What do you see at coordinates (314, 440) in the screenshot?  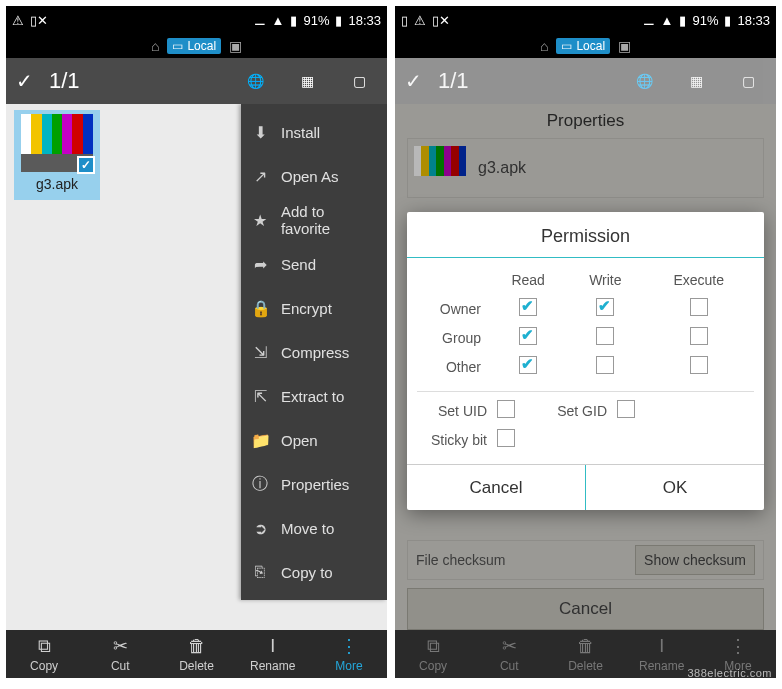 I see `menu-open: 📁Open` at bounding box center [314, 440].